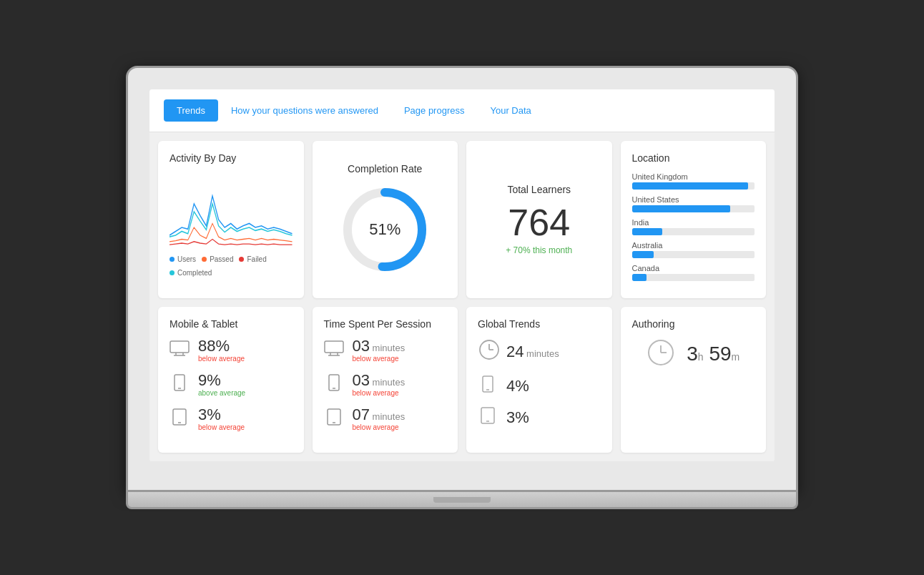 The width and height of the screenshot is (924, 575). I want to click on completion-card: Completion Rate 51%, so click(385, 220).